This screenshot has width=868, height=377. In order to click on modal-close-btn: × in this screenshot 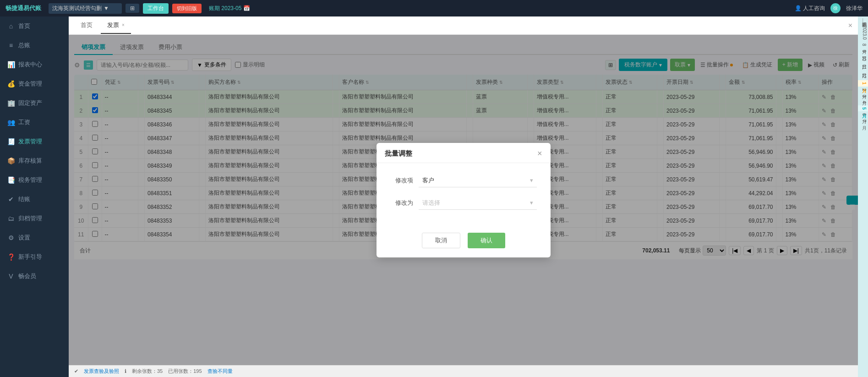, I will do `click(540, 153)`.